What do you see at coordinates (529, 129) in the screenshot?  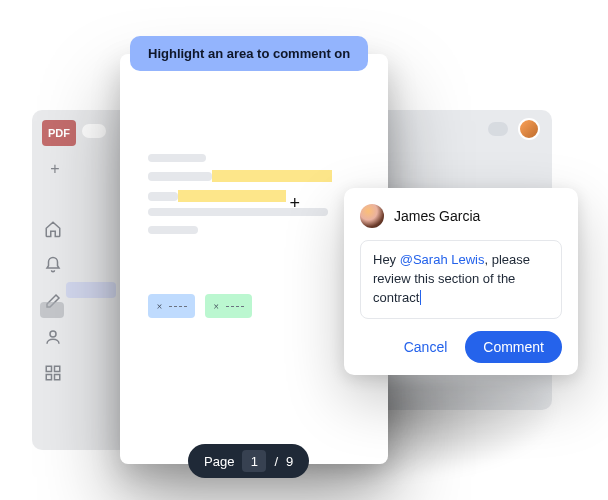 I see `background-avatar` at bounding box center [529, 129].